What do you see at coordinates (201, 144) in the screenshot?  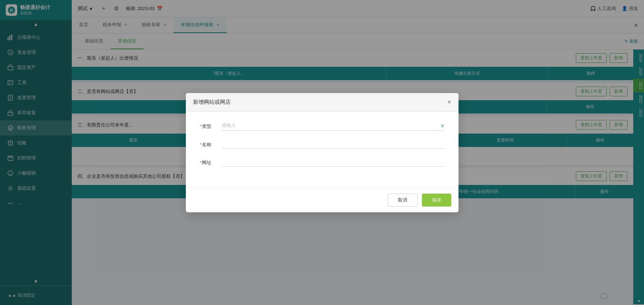 I see `req-mark-name: *` at bounding box center [201, 144].